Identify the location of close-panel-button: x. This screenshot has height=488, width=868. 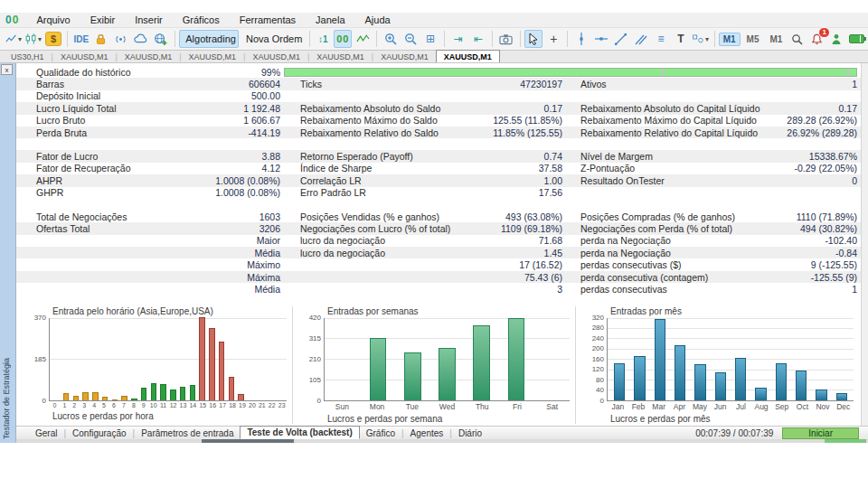
(7, 70).